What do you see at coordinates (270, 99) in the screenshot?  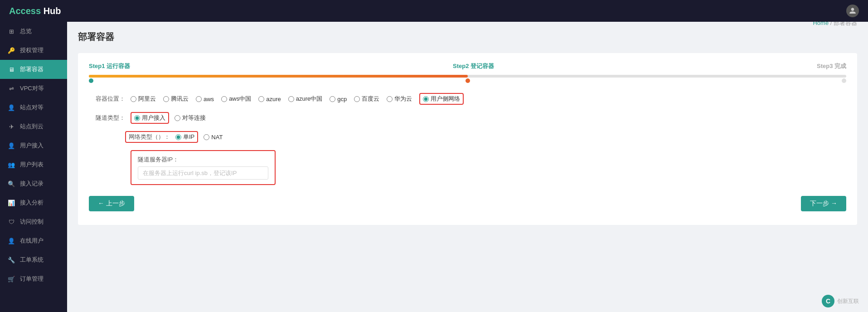 I see `location-azure: azure` at bounding box center [270, 99].